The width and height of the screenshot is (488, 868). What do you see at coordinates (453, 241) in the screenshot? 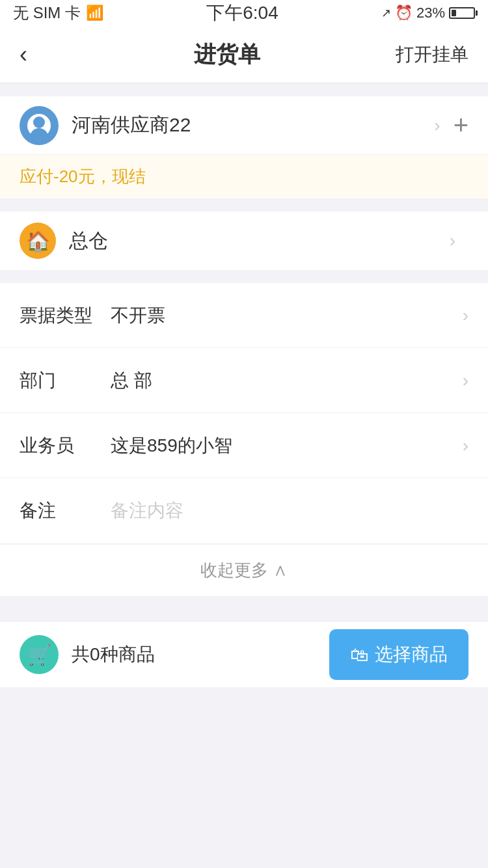
I see `warehouse-chevron-icon: ›` at bounding box center [453, 241].